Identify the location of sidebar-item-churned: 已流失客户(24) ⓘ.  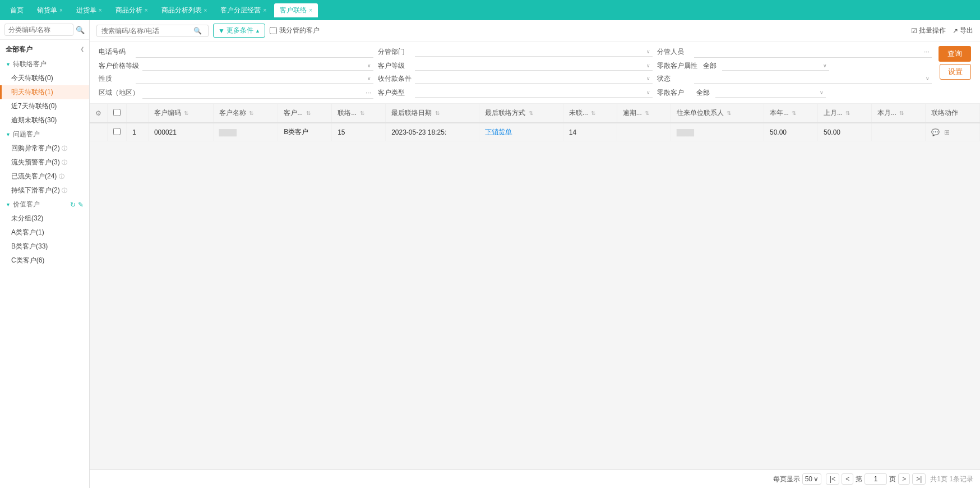
(45, 176).